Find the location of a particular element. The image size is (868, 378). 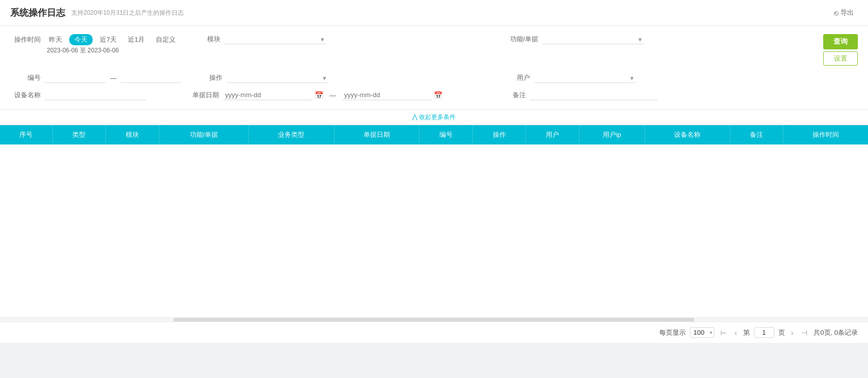

time-btn-yesterday: 昨天 is located at coordinates (55, 40).